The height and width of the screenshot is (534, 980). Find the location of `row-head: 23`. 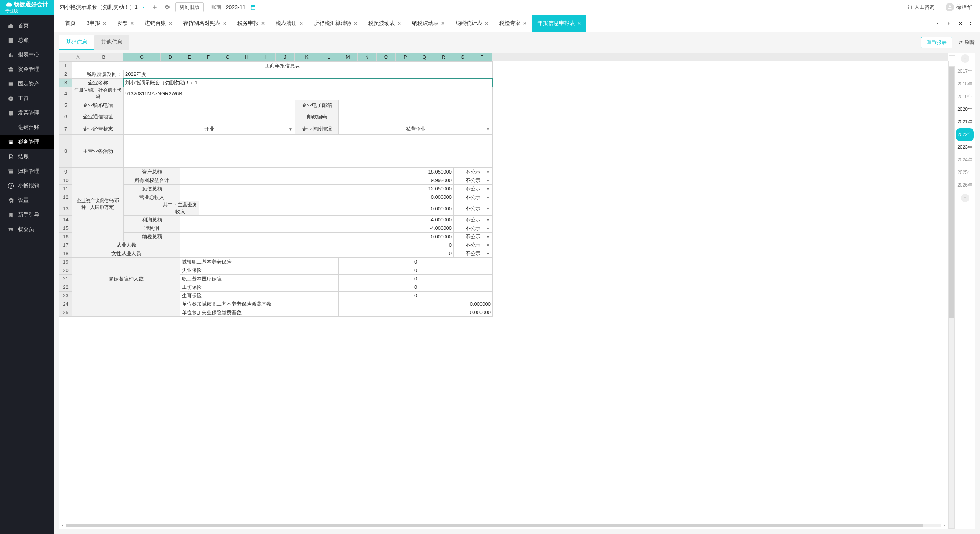

row-head: 23 is located at coordinates (66, 296).